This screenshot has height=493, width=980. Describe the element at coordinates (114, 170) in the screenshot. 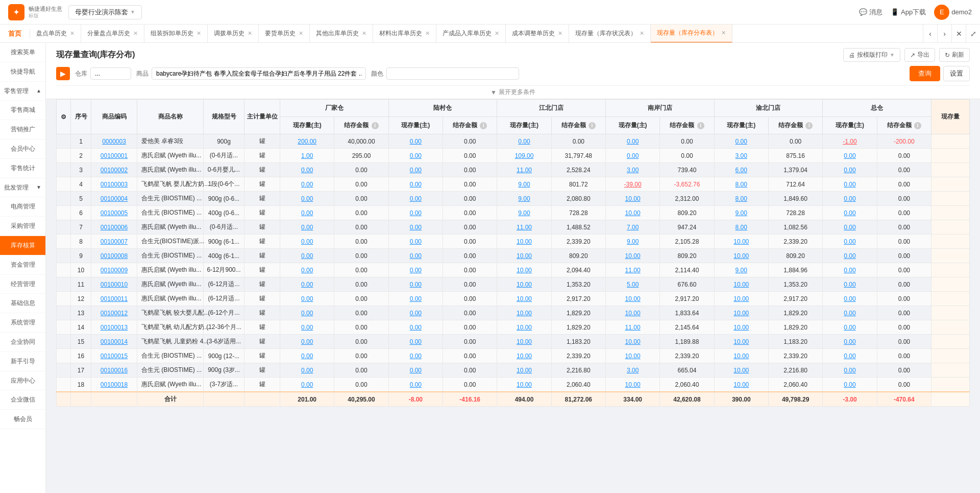

I see `td-code: 00100002` at that location.